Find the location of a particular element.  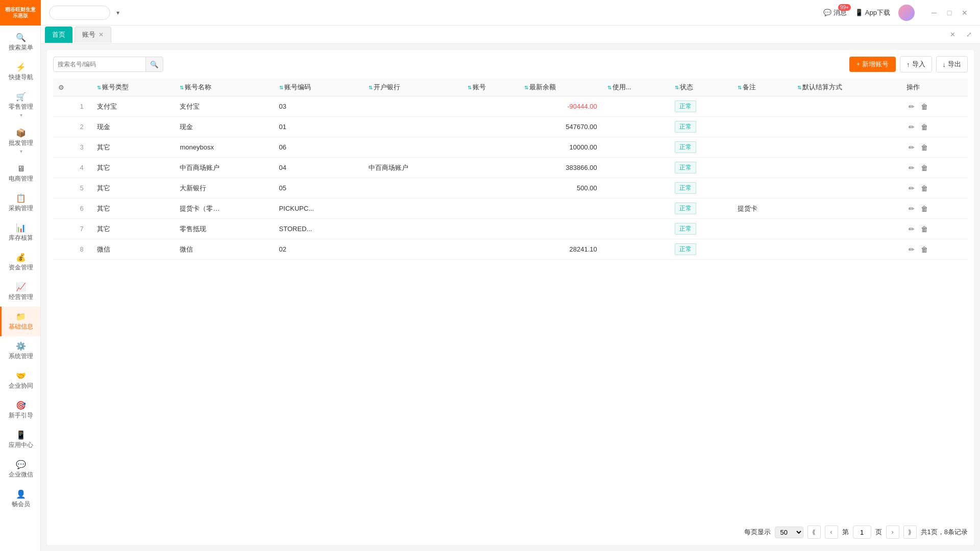

page-suffix: 页 is located at coordinates (879, 532).